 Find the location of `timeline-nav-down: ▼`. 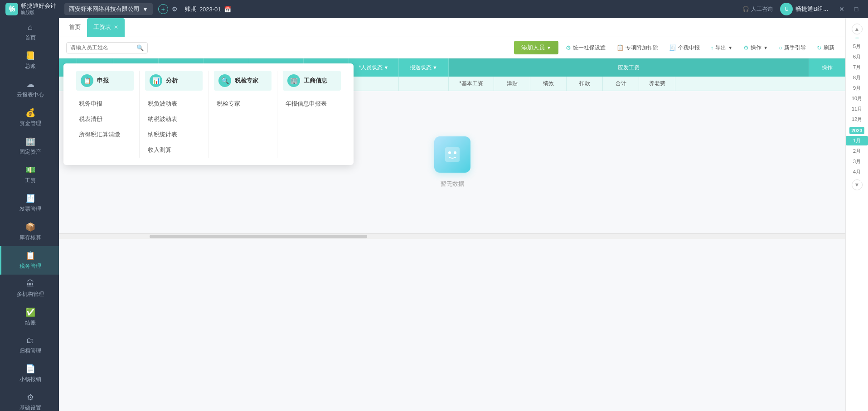

timeline-nav-down: ▼ is located at coordinates (857, 185).